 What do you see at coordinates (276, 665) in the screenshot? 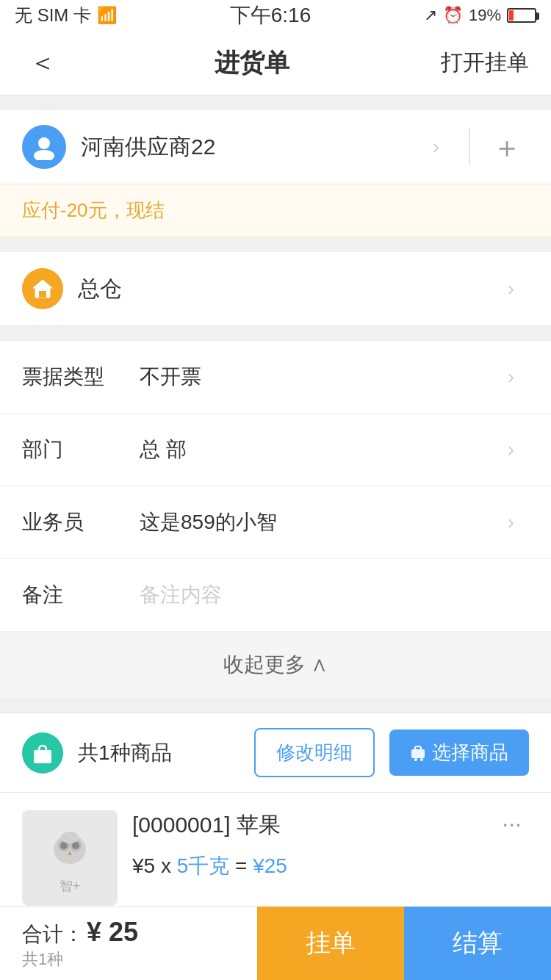
I see `collapse-button: 收起更多 ∧` at bounding box center [276, 665].